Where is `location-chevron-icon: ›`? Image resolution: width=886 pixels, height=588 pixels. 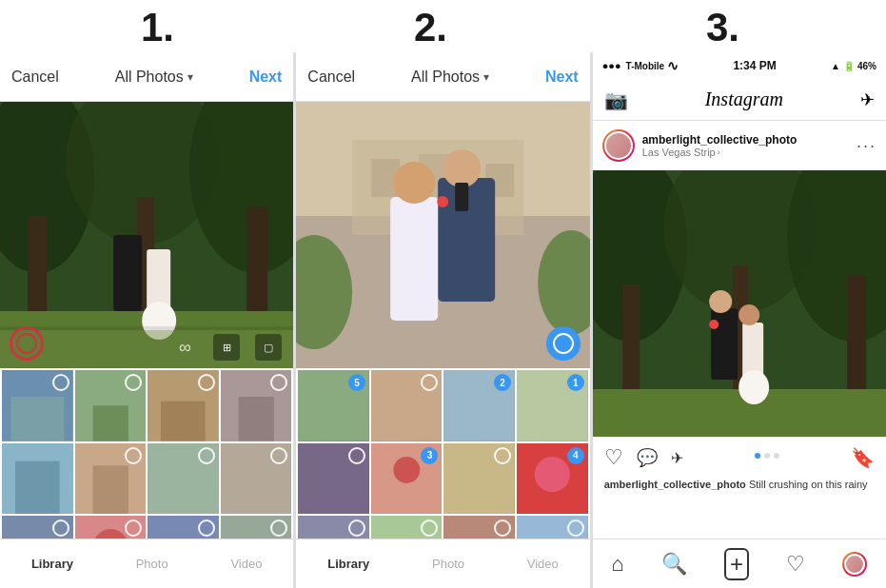 location-chevron-icon: › is located at coordinates (719, 152).